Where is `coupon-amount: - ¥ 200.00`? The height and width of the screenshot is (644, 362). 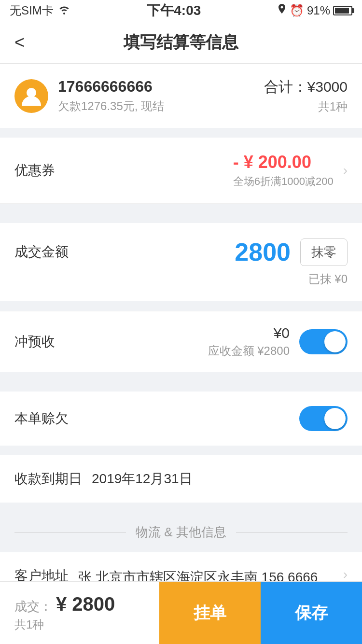 coupon-amount: - ¥ 200.00 is located at coordinates (283, 162).